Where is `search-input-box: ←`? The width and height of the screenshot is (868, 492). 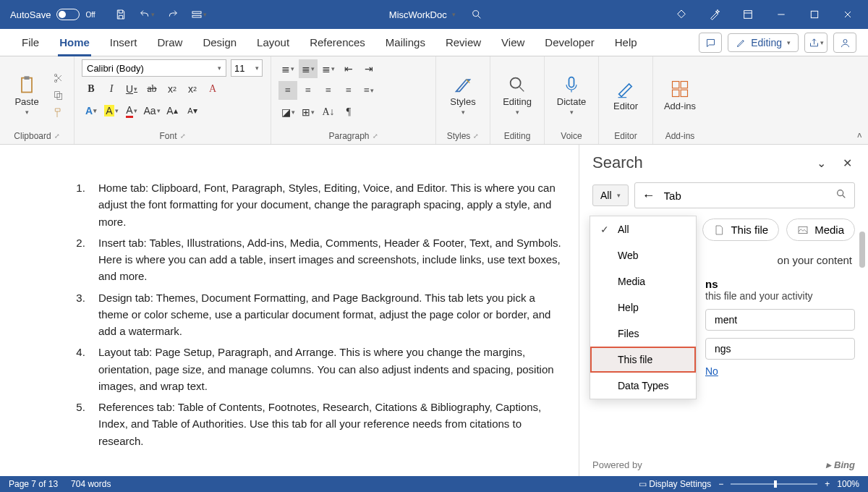 search-input-box: ← is located at coordinates (745, 195).